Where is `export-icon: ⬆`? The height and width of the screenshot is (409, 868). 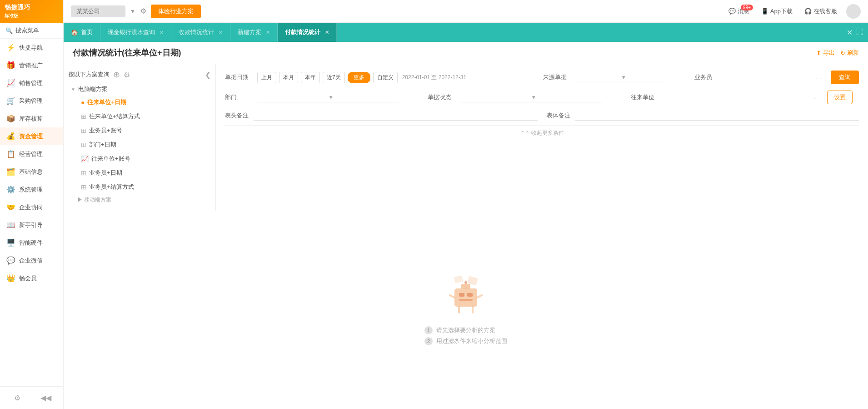
export-icon: ⬆ is located at coordinates (819, 53).